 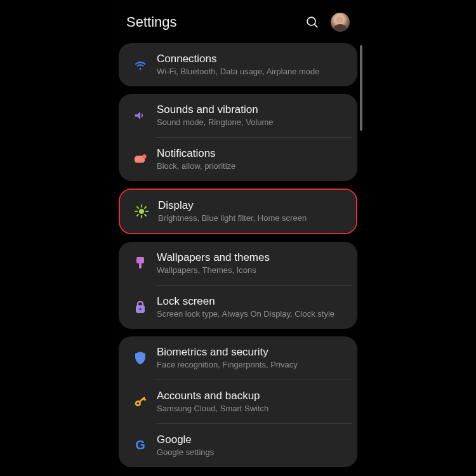 What do you see at coordinates (210, 22) in the screenshot?
I see `page-title: Settings` at bounding box center [210, 22].